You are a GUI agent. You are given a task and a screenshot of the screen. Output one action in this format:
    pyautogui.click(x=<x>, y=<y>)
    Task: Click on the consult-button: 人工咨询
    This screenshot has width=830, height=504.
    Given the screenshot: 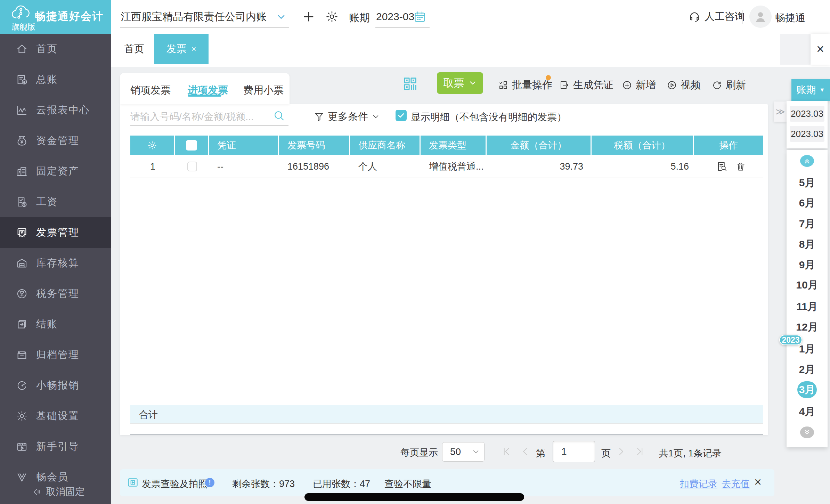 What is the action you would take?
    pyautogui.click(x=717, y=17)
    